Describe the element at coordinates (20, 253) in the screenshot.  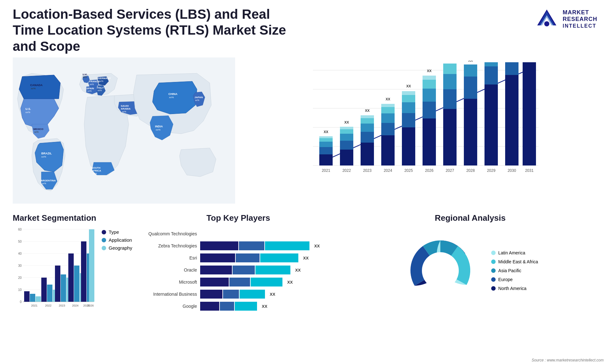
I see `svg-text: 40` at that location.